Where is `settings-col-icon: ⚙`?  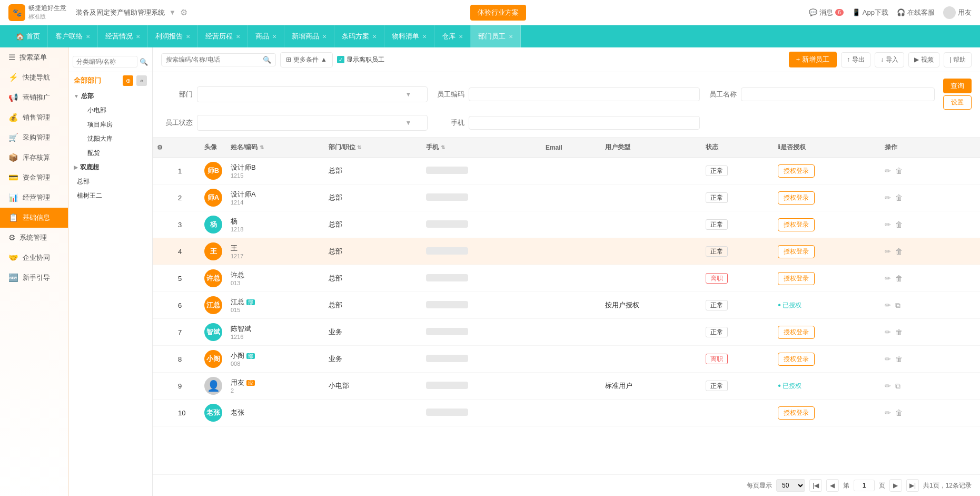 settings-col-icon: ⚙ is located at coordinates (160, 148).